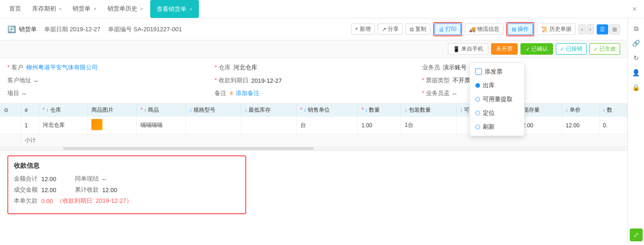 The image size is (644, 245). What do you see at coordinates (87, 190) in the screenshot?
I see `cumulative-collection-label: 累计收款` at bounding box center [87, 190].